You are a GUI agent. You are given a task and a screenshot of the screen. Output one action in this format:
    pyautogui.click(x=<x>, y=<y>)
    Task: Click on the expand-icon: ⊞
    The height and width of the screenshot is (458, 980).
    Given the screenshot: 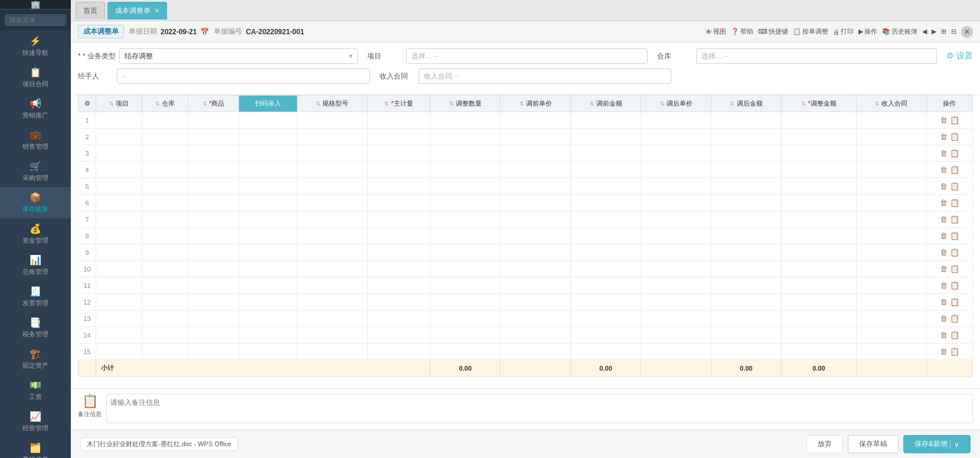 What is the action you would take?
    pyautogui.click(x=943, y=32)
    